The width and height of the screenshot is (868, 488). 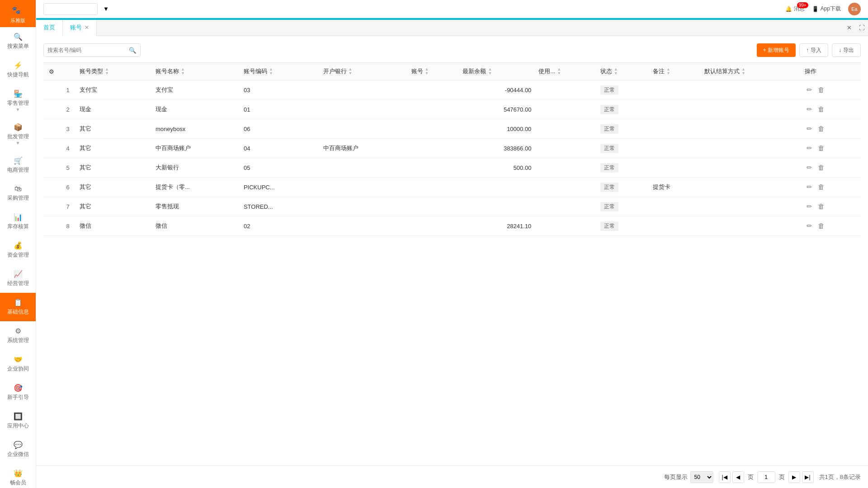 What do you see at coordinates (795, 9) in the screenshot?
I see `message-button: 🔔 消息 99+` at bounding box center [795, 9].